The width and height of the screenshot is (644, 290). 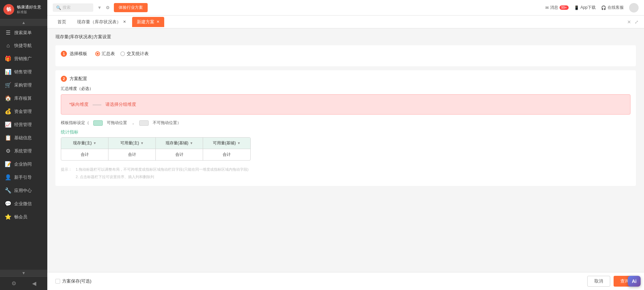 What do you see at coordinates (132, 143) in the screenshot?
I see `col-header-1: 可用量(主) ▼` at bounding box center [132, 143].